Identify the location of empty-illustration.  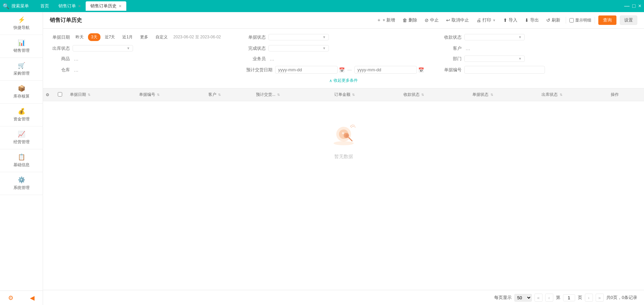
(344, 135).